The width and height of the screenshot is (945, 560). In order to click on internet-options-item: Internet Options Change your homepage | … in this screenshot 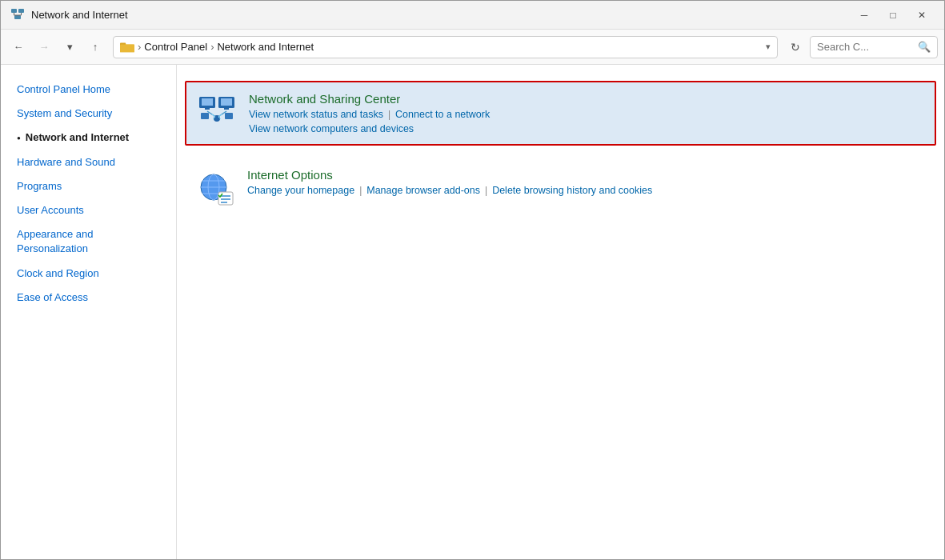, I will do `click(560, 187)`.